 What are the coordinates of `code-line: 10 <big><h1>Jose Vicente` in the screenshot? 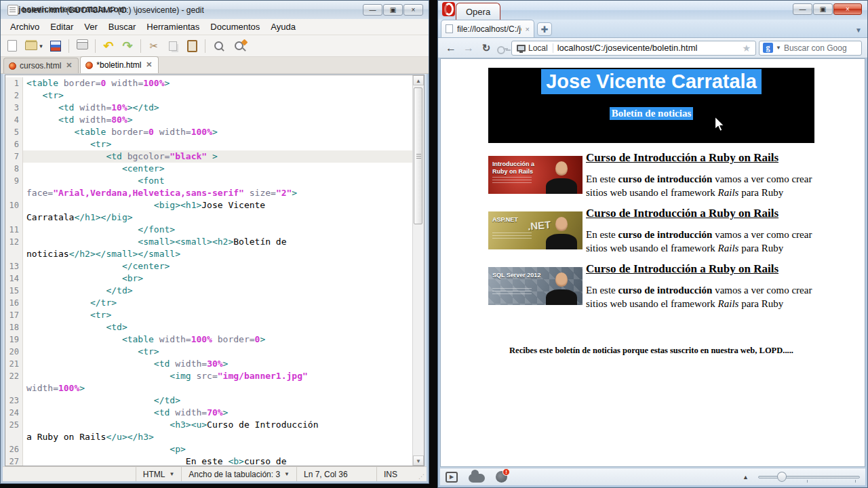 It's located at (209, 205).